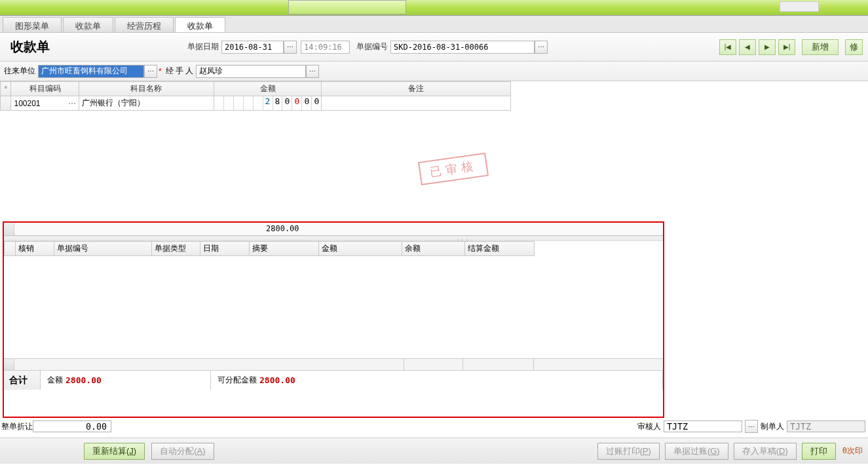 Image resolution: width=868 pixels, height=467 pixels. What do you see at coordinates (312, 71) in the screenshot?
I see `handler-lookup-btn: ⋯` at bounding box center [312, 71].